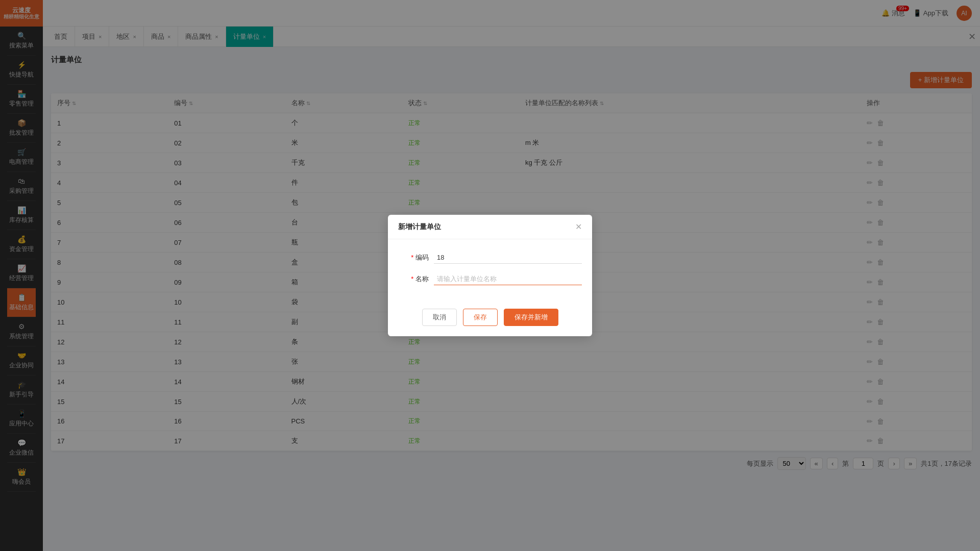 The width and height of the screenshot is (980, 551). What do you see at coordinates (579, 227) in the screenshot?
I see `modal-close-button: ✕` at bounding box center [579, 227].